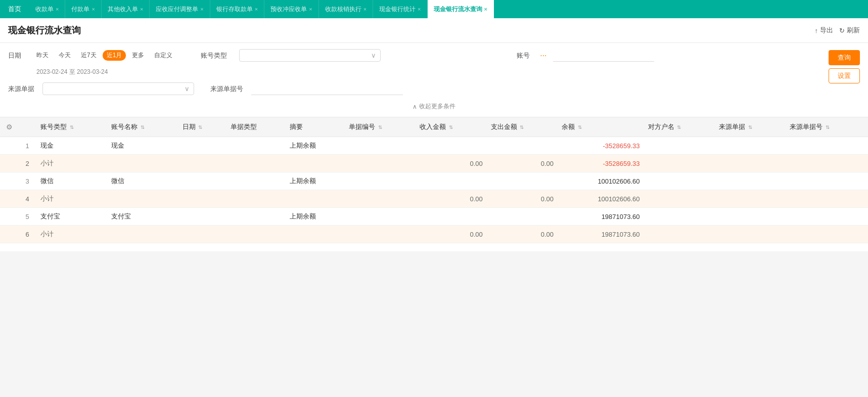 The height and width of the screenshot is (397, 868). What do you see at coordinates (27, 127) in the screenshot?
I see `column-num` at bounding box center [27, 127].